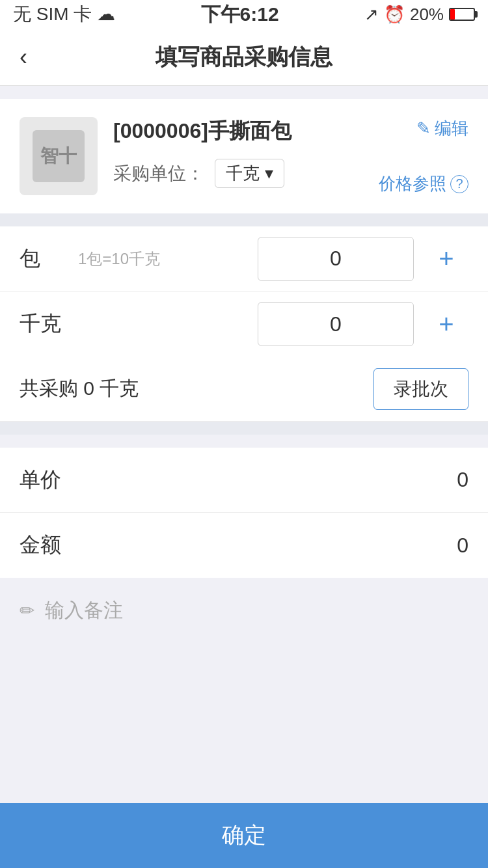 The image size is (488, 868). Describe the element at coordinates (459, 184) in the screenshot. I see `help-icon: ?` at that location.